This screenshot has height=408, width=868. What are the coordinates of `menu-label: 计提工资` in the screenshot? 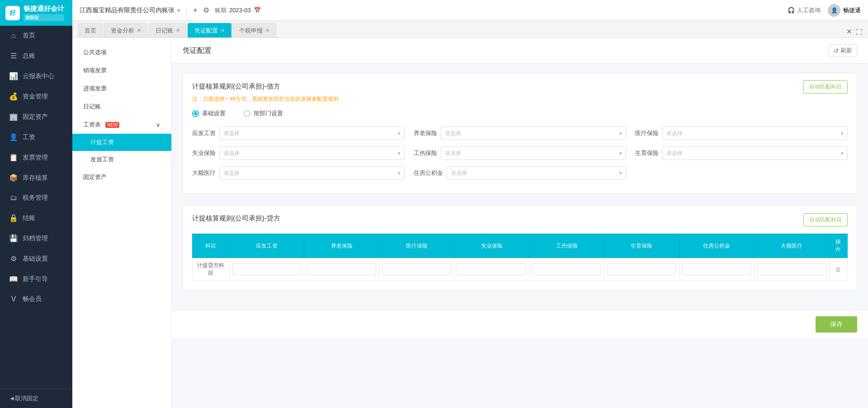 It's located at (102, 142).